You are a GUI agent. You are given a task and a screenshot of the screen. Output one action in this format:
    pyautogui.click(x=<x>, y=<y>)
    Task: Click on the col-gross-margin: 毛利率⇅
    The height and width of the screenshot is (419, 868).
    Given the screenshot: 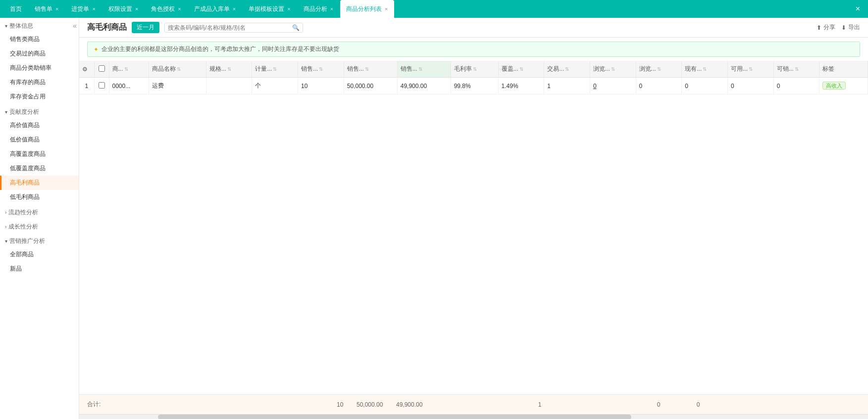 What is the action you would take?
    pyautogui.click(x=474, y=69)
    